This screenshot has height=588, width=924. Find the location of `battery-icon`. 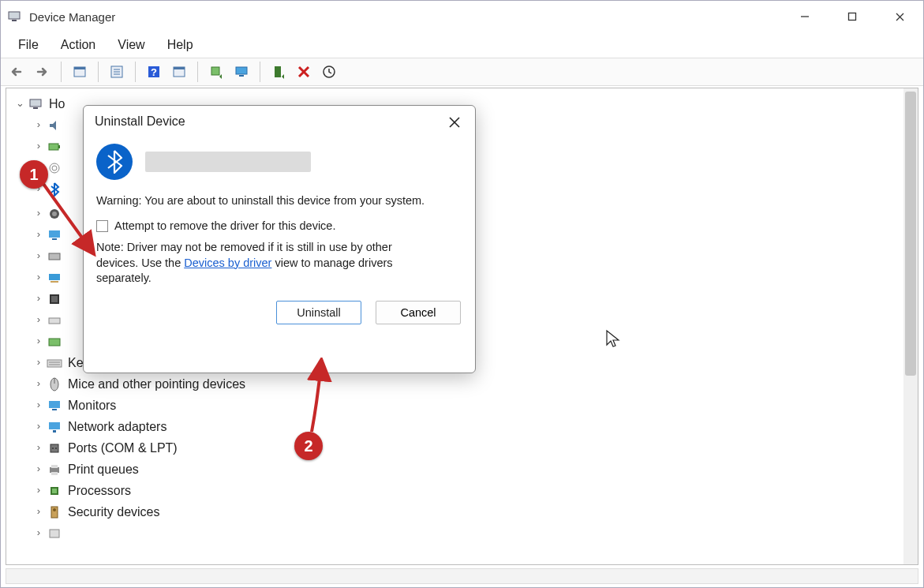

battery-icon is located at coordinates (54, 147).